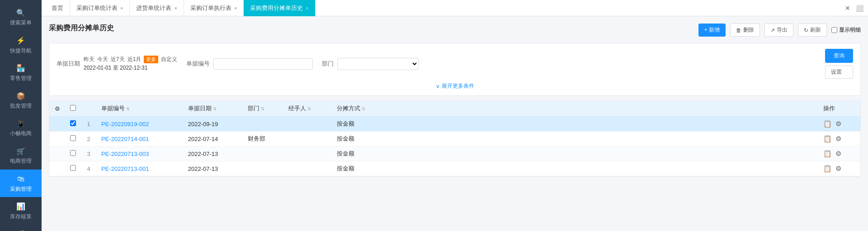  What do you see at coordinates (214, 8) in the screenshot?
I see `tab-purchase-order-exec: 采购订单执行表×` at bounding box center [214, 8].